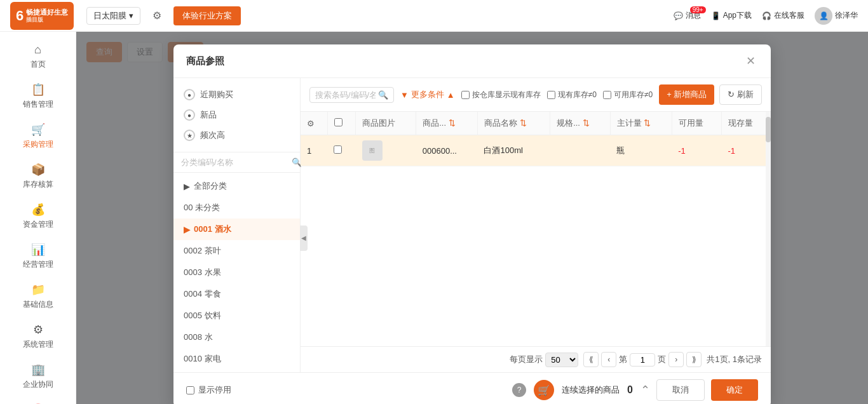 The height and width of the screenshot is (404, 868). What do you see at coordinates (552, 95) in the screenshot?
I see `filter-existing-checkbox` at bounding box center [552, 95].